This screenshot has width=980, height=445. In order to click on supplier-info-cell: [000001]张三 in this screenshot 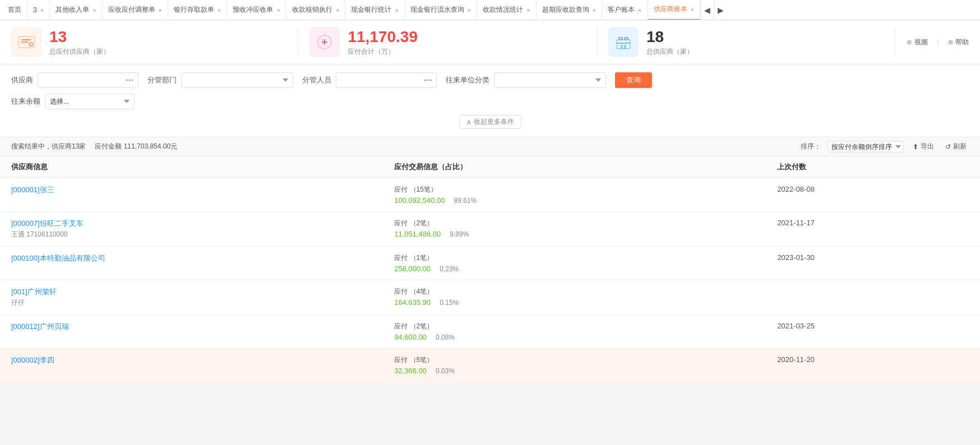, I will do `click(203, 190)`.